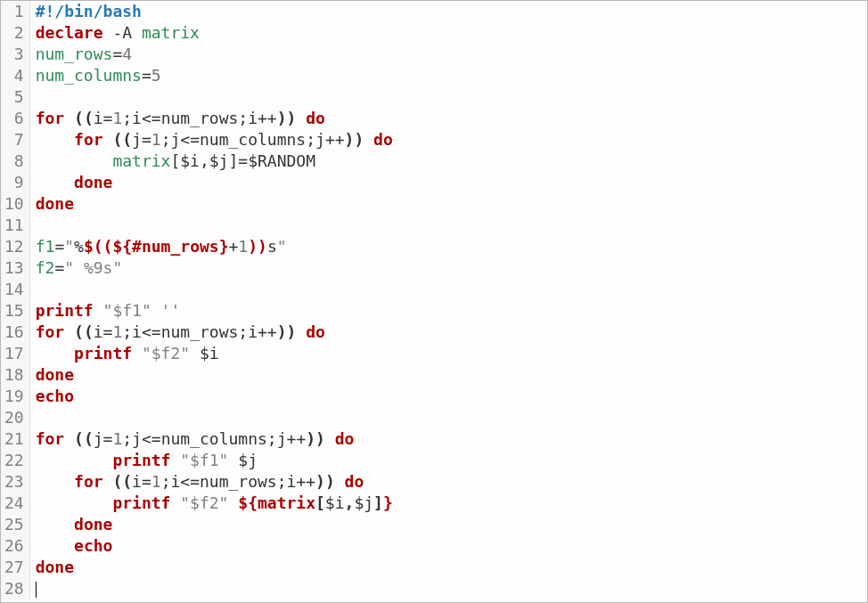  What do you see at coordinates (14, 503) in the screenshot?
I see `line-number: 24` at bounding box center [14, 503].